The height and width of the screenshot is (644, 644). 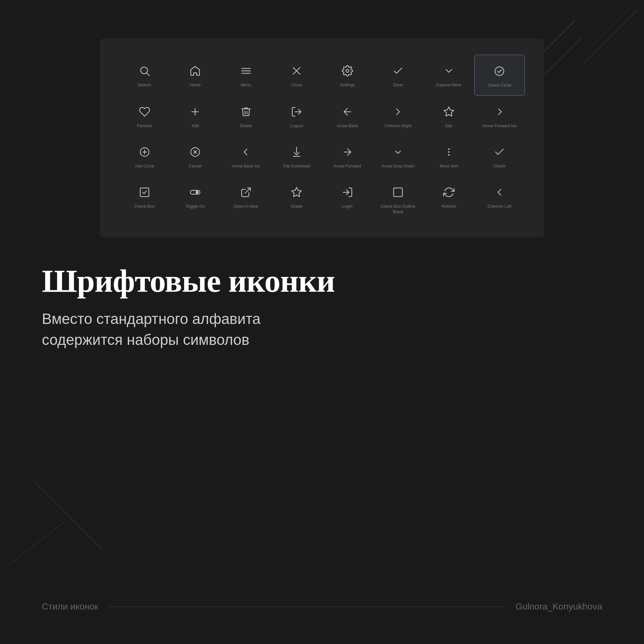 I want to click on icon-cell-settings: Settings, so click(x=347, y=75).